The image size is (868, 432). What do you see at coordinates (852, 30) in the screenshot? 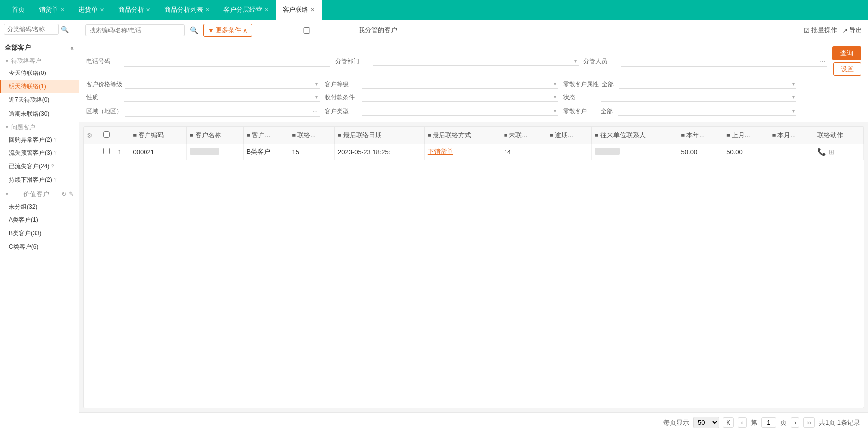
I see `export-button: ↗ 导出` at bounding box center [852, 30].